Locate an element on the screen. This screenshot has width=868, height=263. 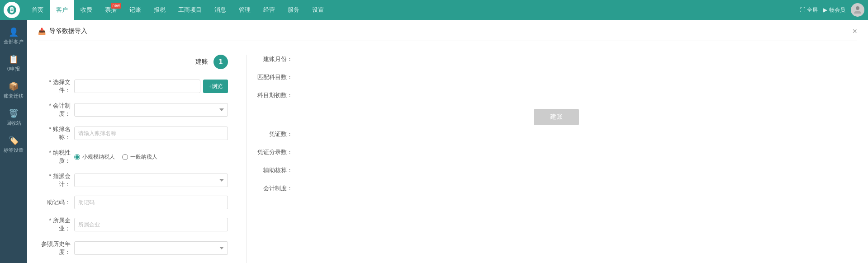
play-icon: ▶ is located at coordinates (825, 10).